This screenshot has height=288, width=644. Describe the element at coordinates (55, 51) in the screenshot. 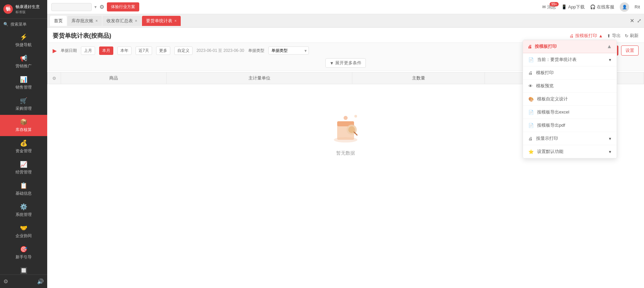

I see `filter-expand-arrow: ▶` at that location.